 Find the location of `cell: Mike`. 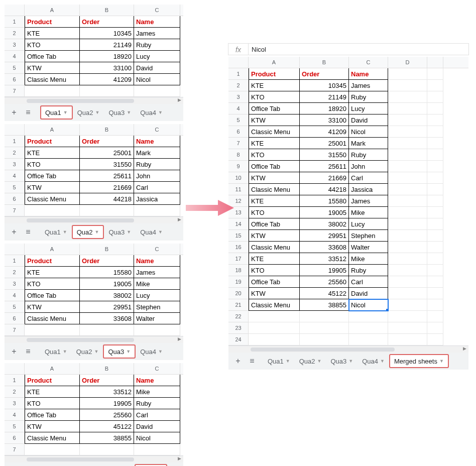

cell: Mike is located at coordinates (369, 213).